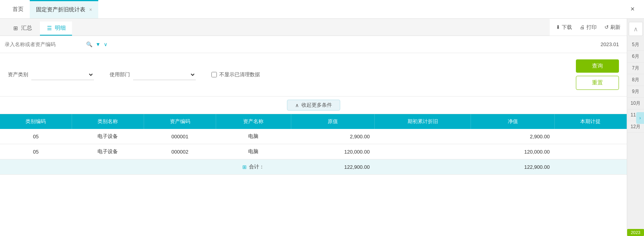 The height and width of the screenshot is (236, 644). I want to click on query-button: 查询, so click(597, 66).